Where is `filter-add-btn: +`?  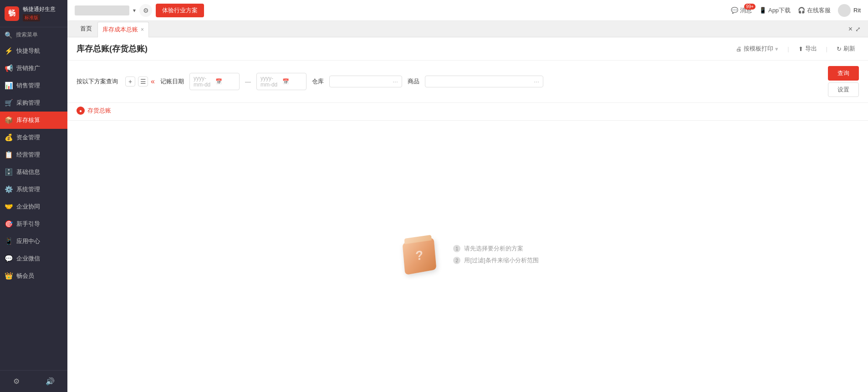 filter-add-btn: + is located at coordinates (130, 81).